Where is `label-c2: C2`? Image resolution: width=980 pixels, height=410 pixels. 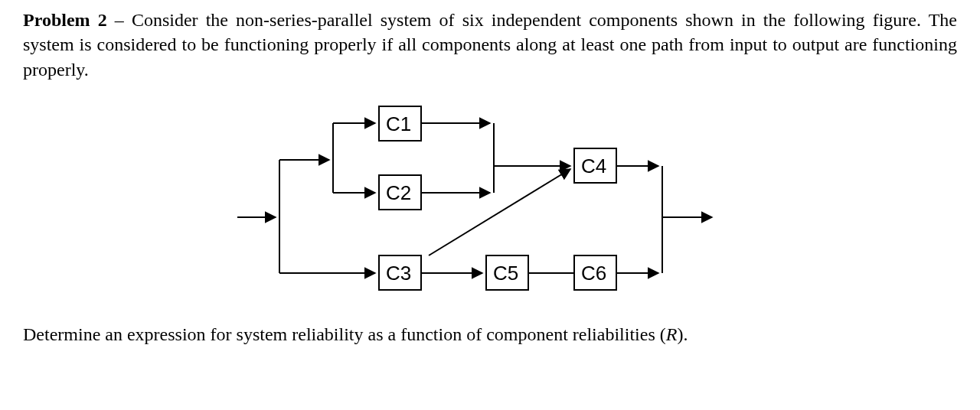
label-c2: C2 is located at coordinates (398, 193).